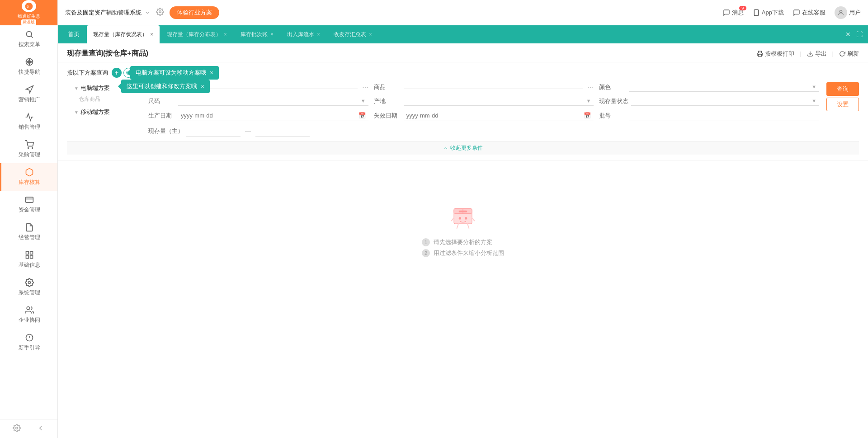 The width and height of the screenshot is (868, 438). I want to click on app-download-button: App下载, so click(769, 13).